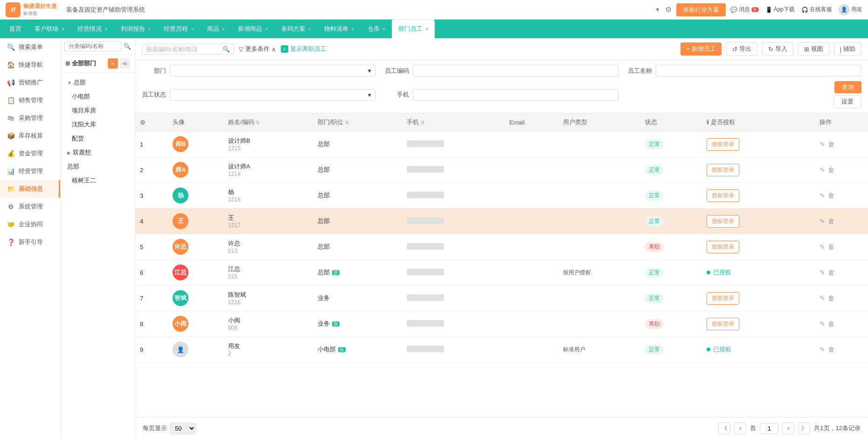 The width and height of the screenshot is (868, 439). I want to click on dept-node-plant: 植树王二, so click(98, 181).